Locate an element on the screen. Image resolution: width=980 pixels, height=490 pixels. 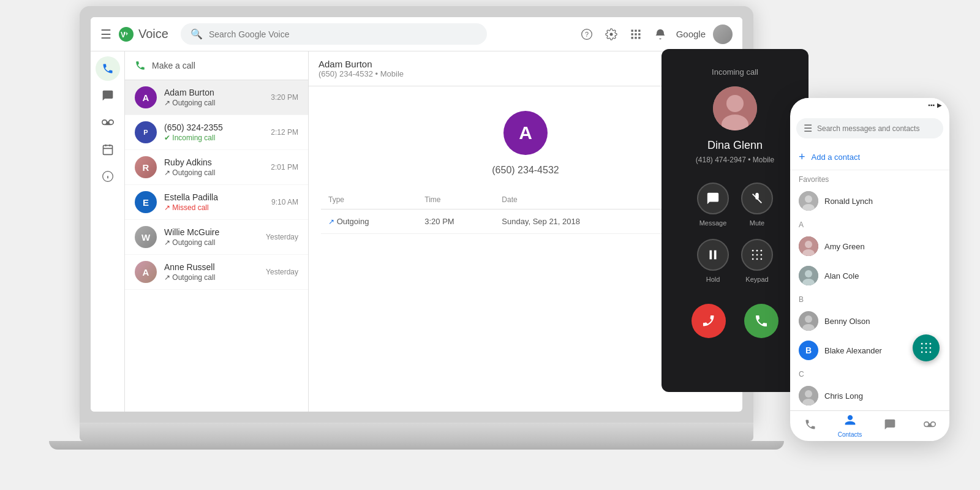
contact-name: Alan Cole is located at coordinates (842, 276).